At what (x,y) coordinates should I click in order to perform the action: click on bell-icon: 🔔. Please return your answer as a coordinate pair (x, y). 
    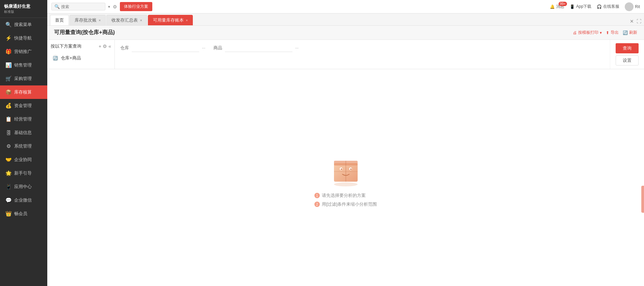
    Looking at the image, I should click on (552, 7).